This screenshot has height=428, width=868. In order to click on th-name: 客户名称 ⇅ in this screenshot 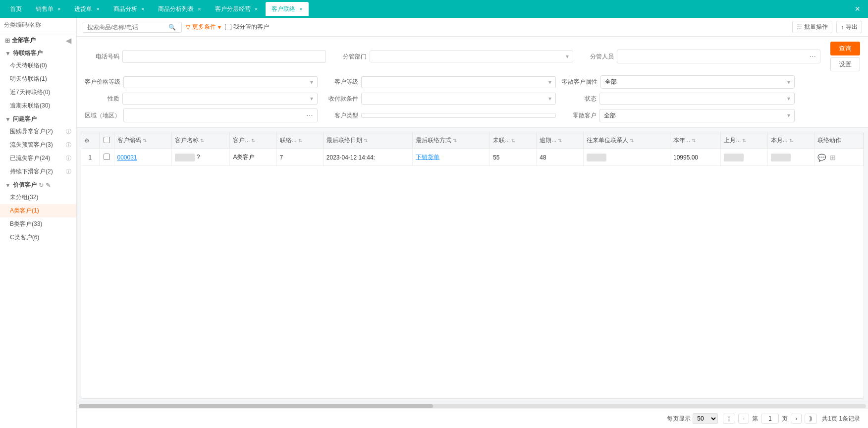, I will do `click(201, 141)`.